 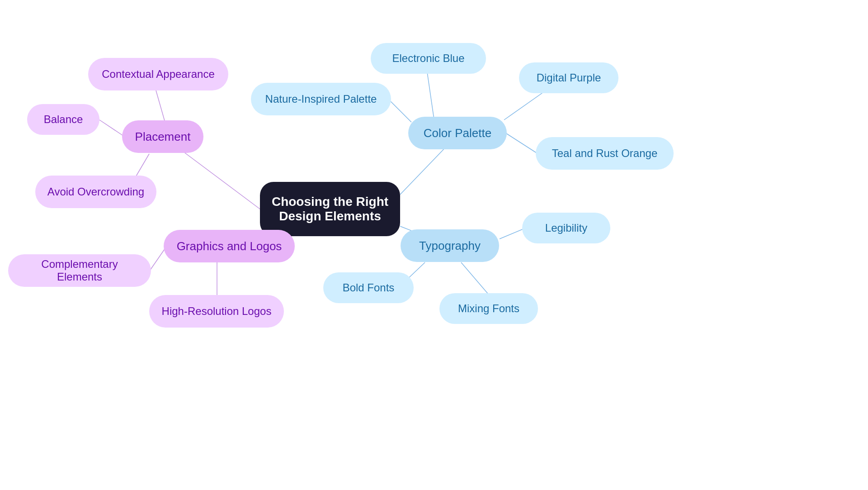 What do you see at coordinates (158, 74) in the screenshot?
I see `contextual-appearance-node: Contextual Appearance` at bounding box center [158, 74].